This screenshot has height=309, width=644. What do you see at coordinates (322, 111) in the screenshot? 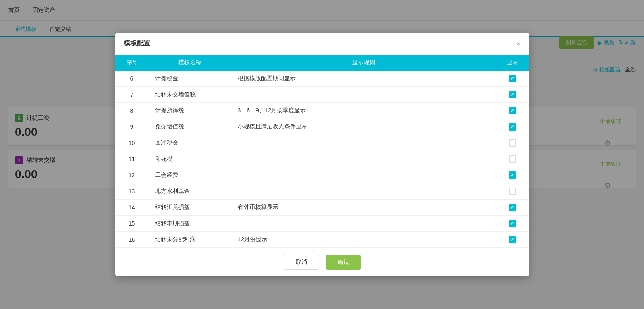
I see `table-row: 8计提所得税3、6、9、12月按季度显示` at bounding box center [322, 111].